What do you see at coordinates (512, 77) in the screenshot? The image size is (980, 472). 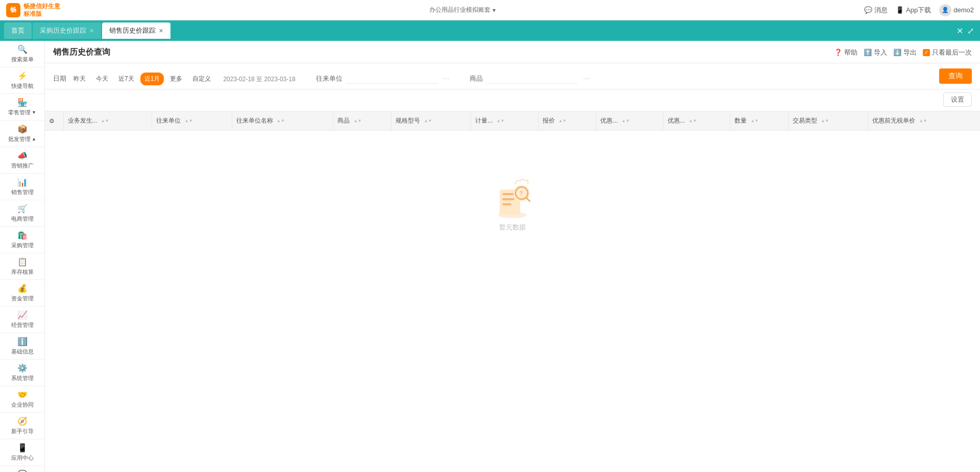 I see `filter-bar: 日期 昨天 今天 近7天 近1月 更多 自定义 2023-02-18 至 202…` at bounding box center [512, 77].